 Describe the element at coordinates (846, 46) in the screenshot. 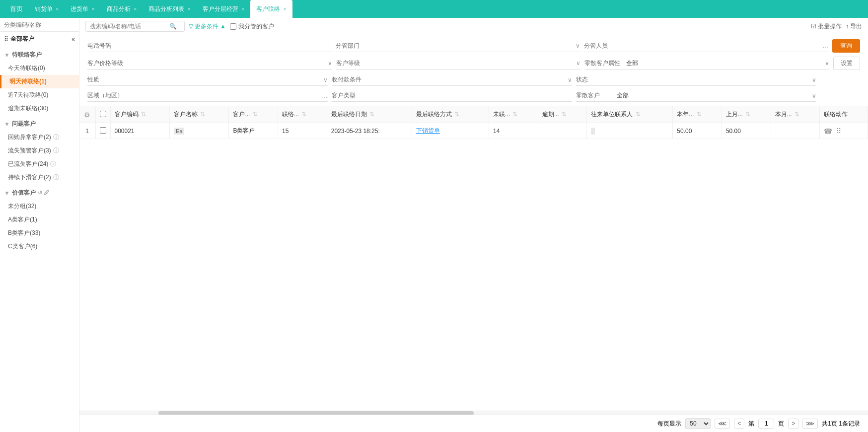

I see `query-button: 查询` at that location.